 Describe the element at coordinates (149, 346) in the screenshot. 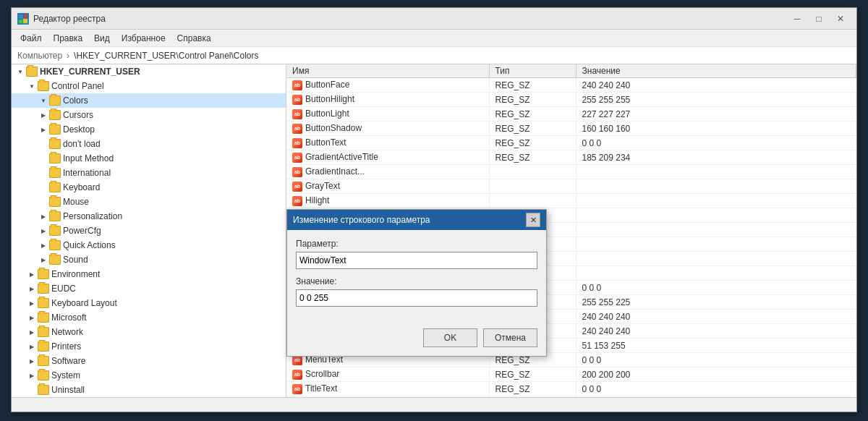

I see `tree-item-printers: ▶ Printers` at that location.